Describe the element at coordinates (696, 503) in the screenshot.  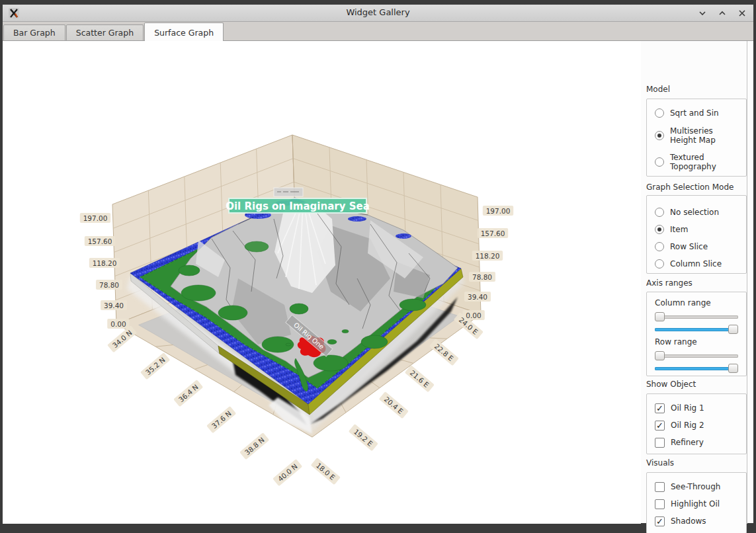
I see `visuals-group: ✓ See-Through ✓ Highlight Oil ✓ Shadows` at that location.